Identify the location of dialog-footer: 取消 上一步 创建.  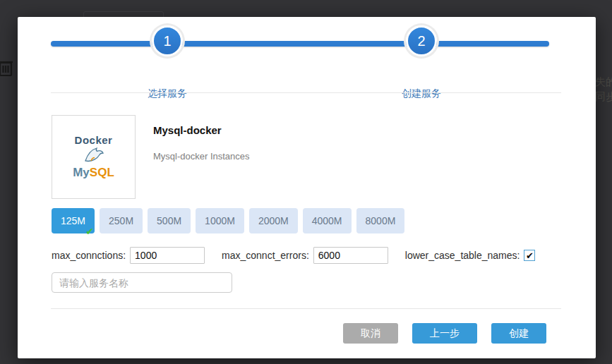
(445, 333).